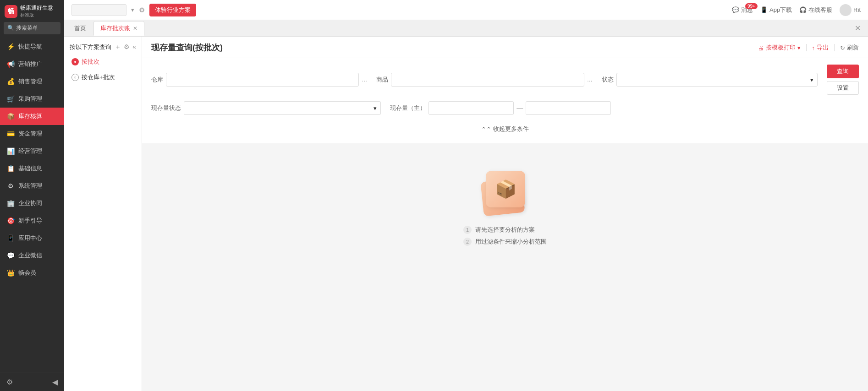 Image resolution: width=868 pixels, height=391 pixels. What do you see at coordinates (142, 10) in the screenshot?
I see `topbar-gear-icon: ⚙` at bounding box center [142, 10].